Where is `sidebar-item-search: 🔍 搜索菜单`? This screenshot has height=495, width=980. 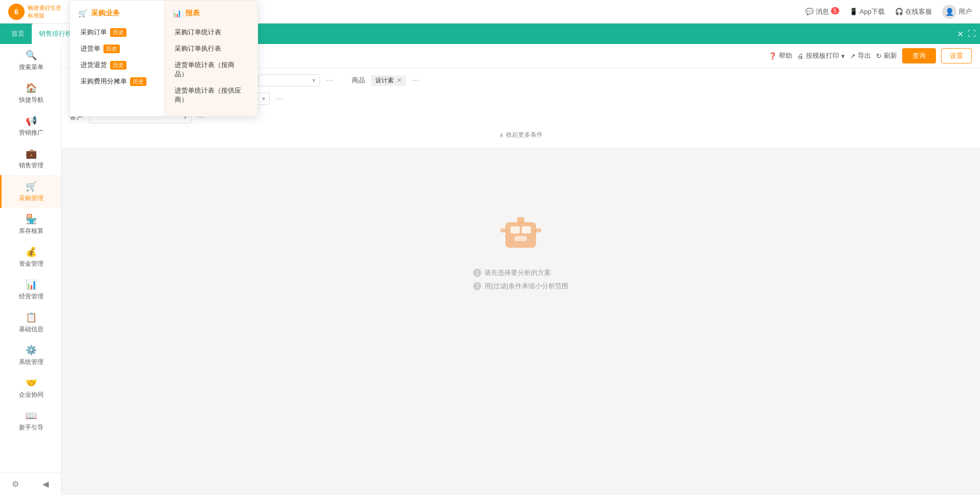 sidebar-item-search: 🔍 搜索菜单 is located at coordinates (31, 60).